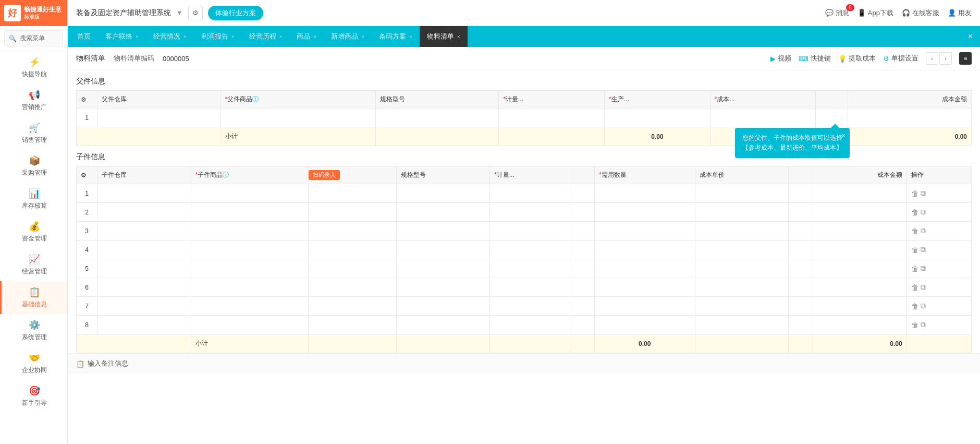 Image resolution: width=980 pixels, height=444 pixels. I want to click on child-row-6-unit-cost, so click(742, 287).